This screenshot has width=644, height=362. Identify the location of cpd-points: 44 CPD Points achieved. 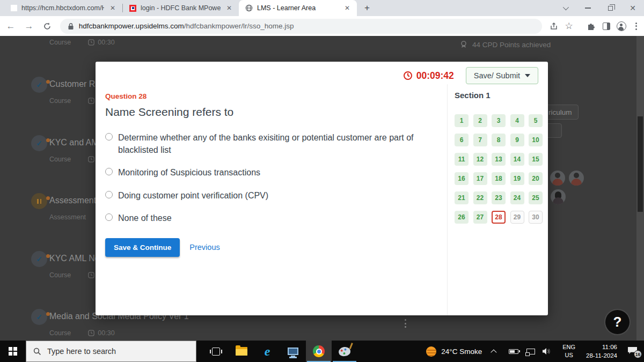
(505, 45).